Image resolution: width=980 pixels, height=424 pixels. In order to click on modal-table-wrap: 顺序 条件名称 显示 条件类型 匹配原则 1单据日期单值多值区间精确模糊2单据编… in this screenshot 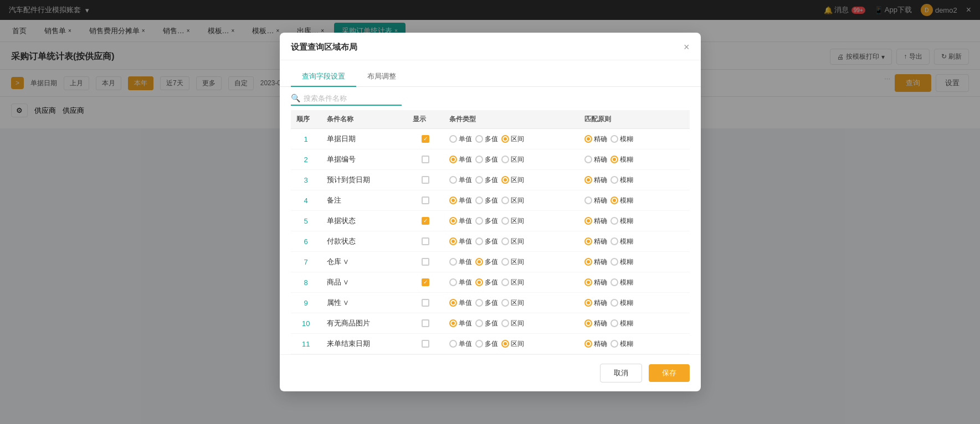, I will do `click(490, 120)`.